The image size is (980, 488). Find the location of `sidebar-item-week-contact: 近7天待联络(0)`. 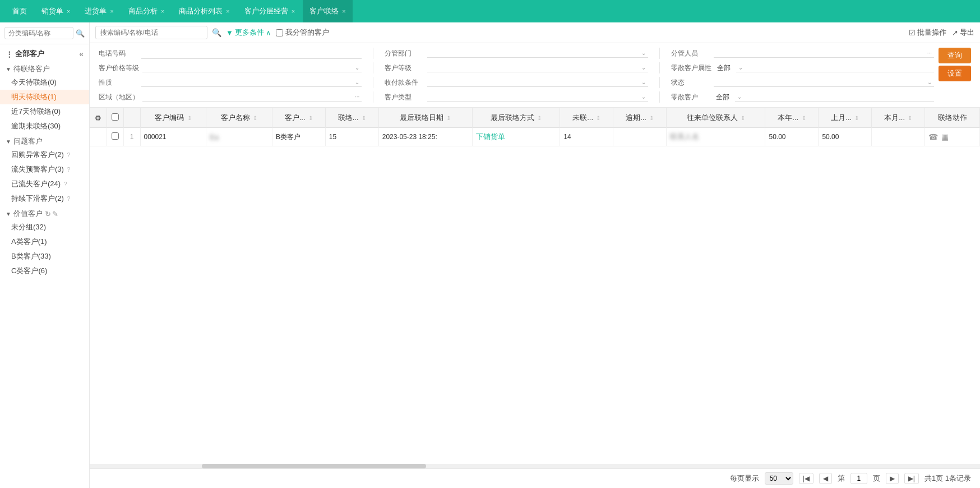

sidebar-item-week-contact: 近7天待联络(0) is located at coordinates (45, 112).